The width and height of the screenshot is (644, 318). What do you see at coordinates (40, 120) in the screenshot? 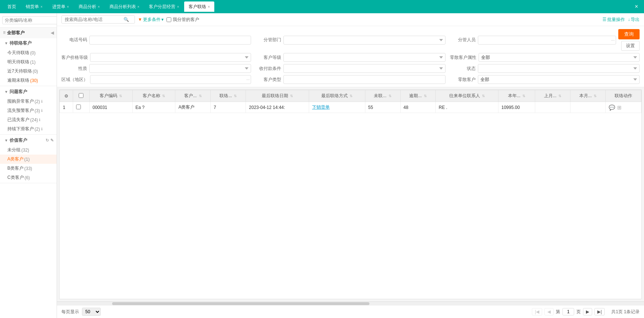
I see `info-icon-1-2: ℹ` at bounding box center [40, 120].